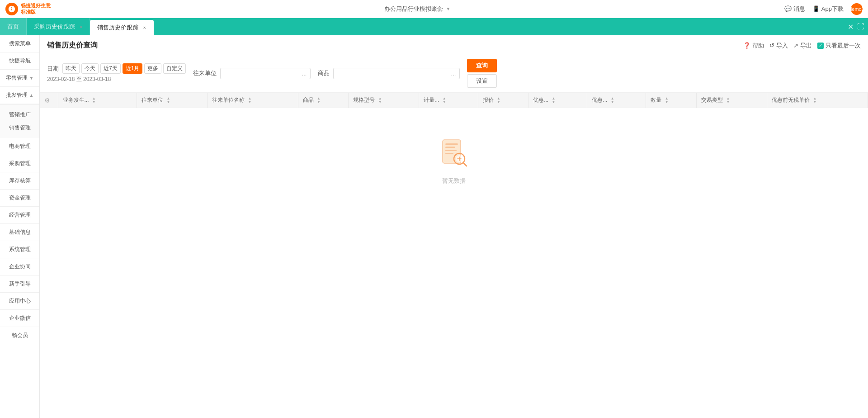  I want to click on th-biz-date: 业务发生... ▲▼, so click(98, 100).